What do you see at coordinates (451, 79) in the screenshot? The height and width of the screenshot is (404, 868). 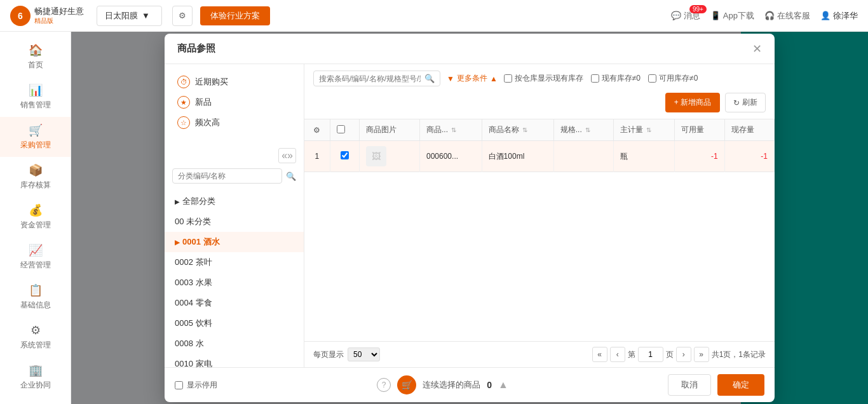 I see `filter-icon: ▼` at bounding box center [451, 79].